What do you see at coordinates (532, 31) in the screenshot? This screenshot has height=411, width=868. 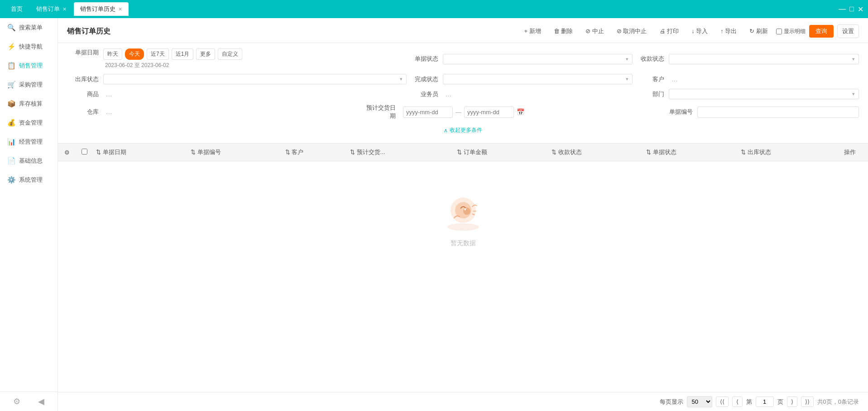 I see `new-button: + 新增` at bounding box center [532, 31].